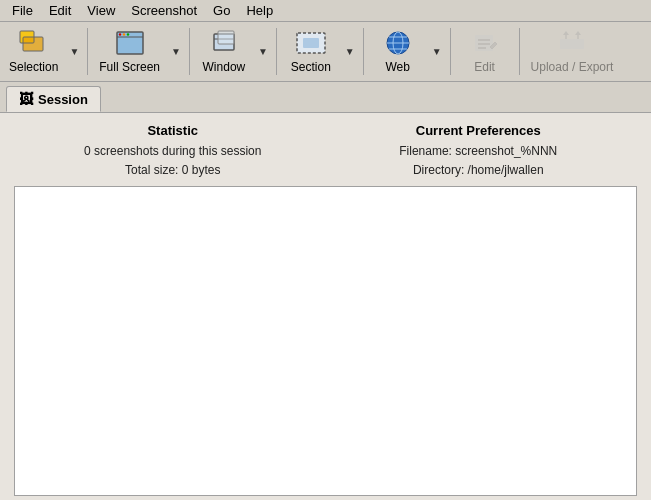 This screenshot has width=651, height=500. What do you see at coordinates (485, 51) in the screenshot?
I see `edit-button: Edit` at bounding box center [485, 51].